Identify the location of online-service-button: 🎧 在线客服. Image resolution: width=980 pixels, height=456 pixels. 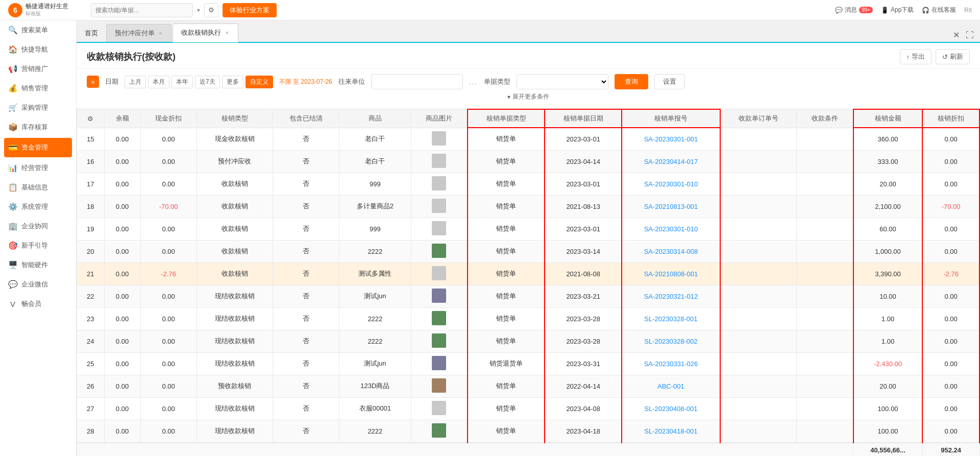
(939, 10).